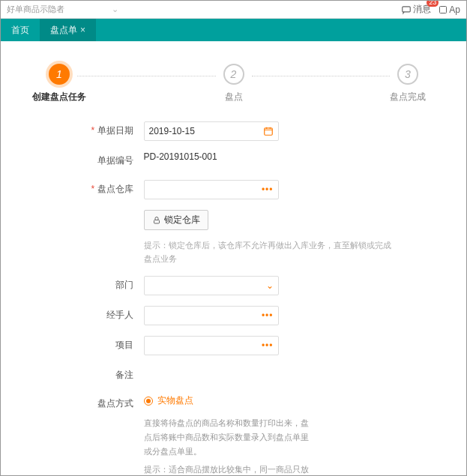 The height and width of the screenshot is (476, 467). What do you see at coordinates (36, 9) in the screenshot?
I see `selector-placeholder: 好单商品示隐者` at bounding box center [36, 9].